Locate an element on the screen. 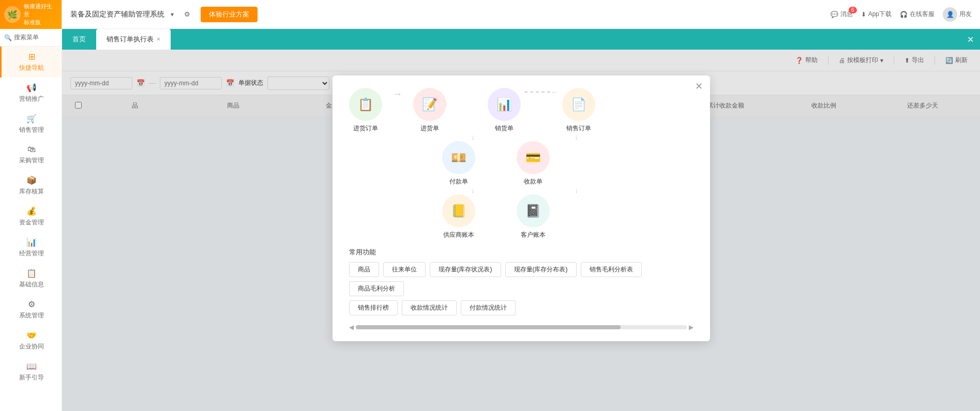 This screenshot has height=411, width=980. tabbar: 首页 销售订单执行表 × ✕ is located at coordinates (521, 39).